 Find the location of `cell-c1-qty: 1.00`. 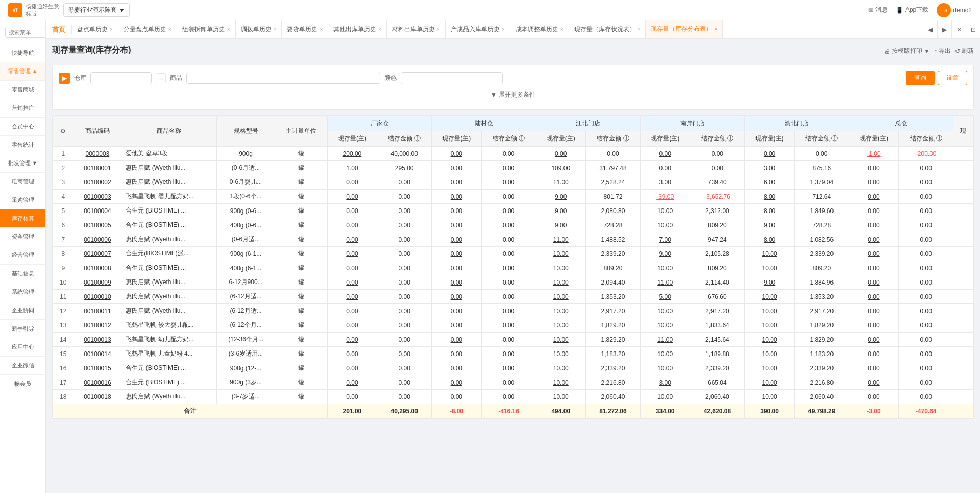

cell-c1-qty: 1.00 is located at coordinates (352, 168).